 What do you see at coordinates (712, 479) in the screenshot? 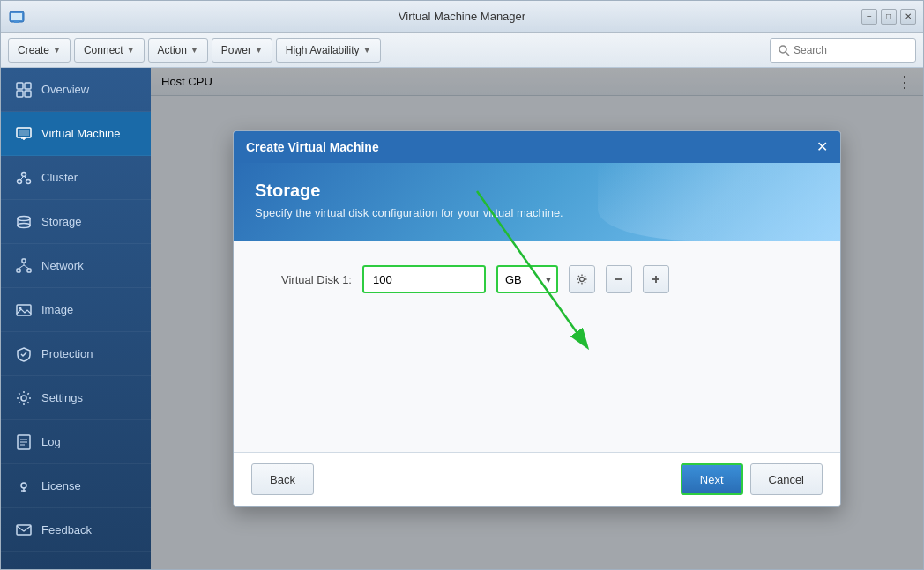
I see `next-button: Next` at bounding box center [712, 479].